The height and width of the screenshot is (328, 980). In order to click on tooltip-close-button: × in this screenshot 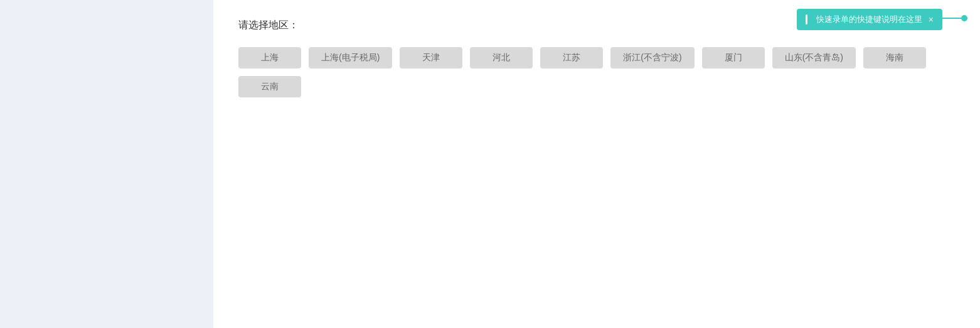, I will do `click(931, 19)`.